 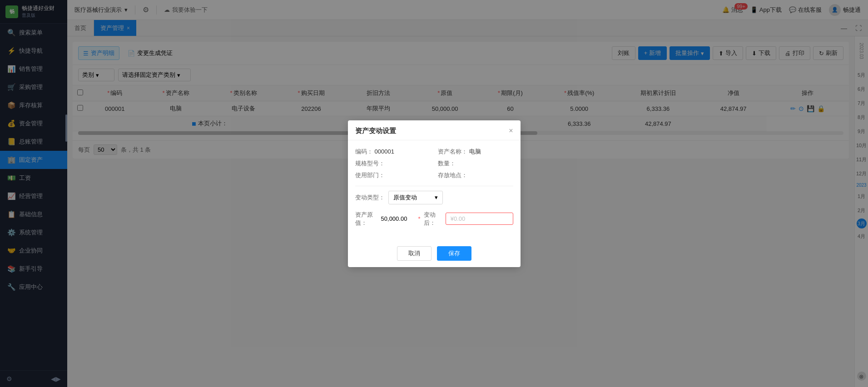 What do you see at coordinates (434, 186) in the screenshot?
I see `modal-divider` at bounding box center [434, 186].